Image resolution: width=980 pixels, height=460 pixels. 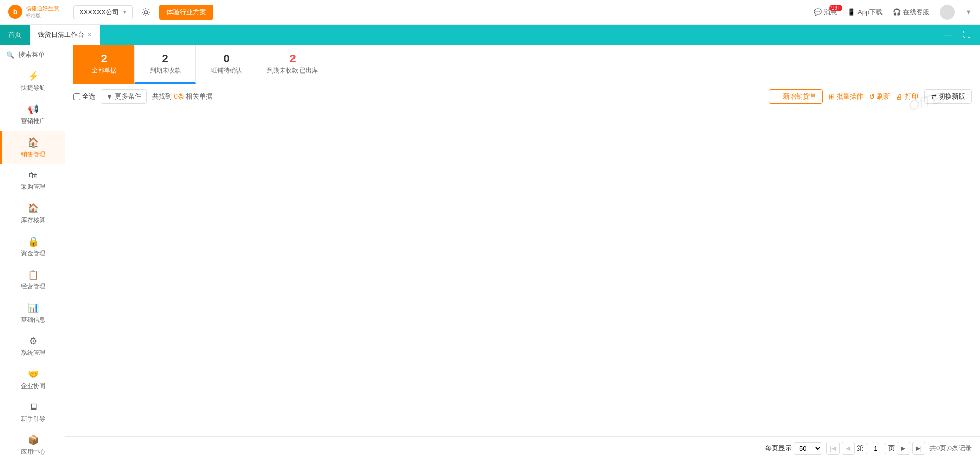 What do you see at coordinates (33, 246) in the screenshot?
I see `sidebar-item-capital: 🔒 资金管理` at bounding box center [33, 246].